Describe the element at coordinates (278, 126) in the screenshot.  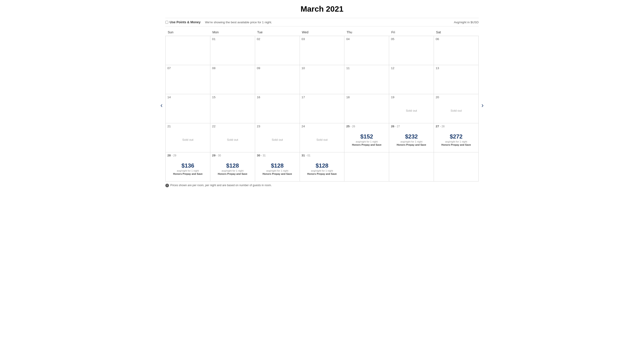
I see `cell-date: 23` at that location.